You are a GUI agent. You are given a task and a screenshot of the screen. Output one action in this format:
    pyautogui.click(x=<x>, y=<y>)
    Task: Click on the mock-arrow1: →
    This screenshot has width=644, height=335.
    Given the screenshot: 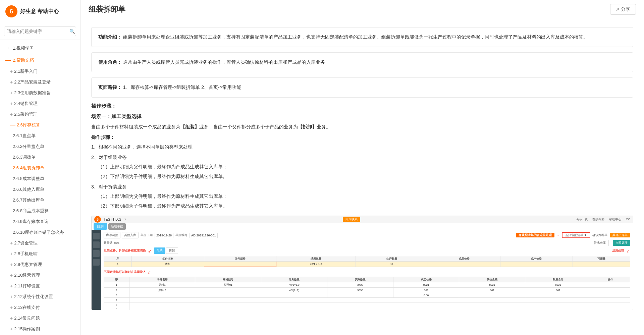 What is the action you would take?
    pyautogui.click(x=558, y=235)
    